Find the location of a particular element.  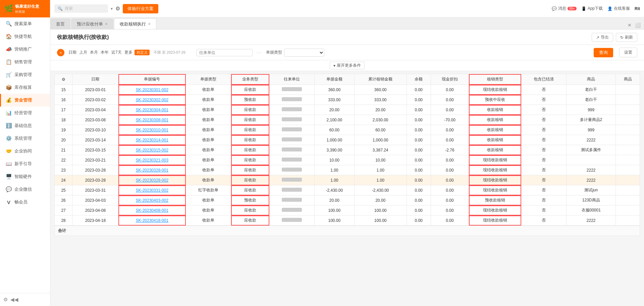

sidebar-item-system: ⚙️系统管理 is located at coordinates (25, 138).